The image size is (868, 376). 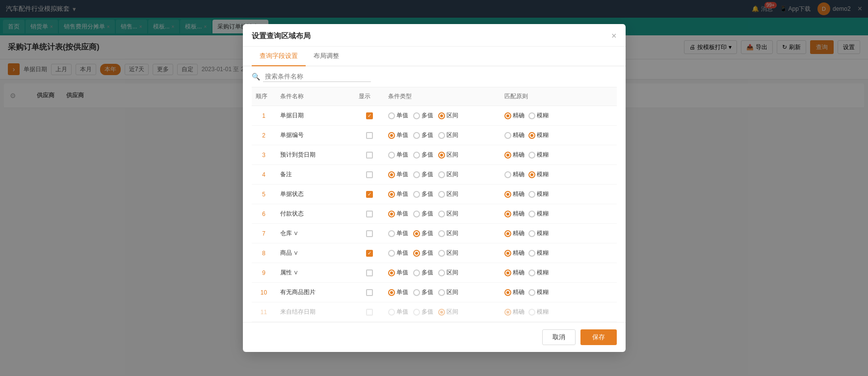 What do you see at coordinates (264, 116) in the screenshot?
I see `row-order-0: 1` at bounding box center [264, 116].